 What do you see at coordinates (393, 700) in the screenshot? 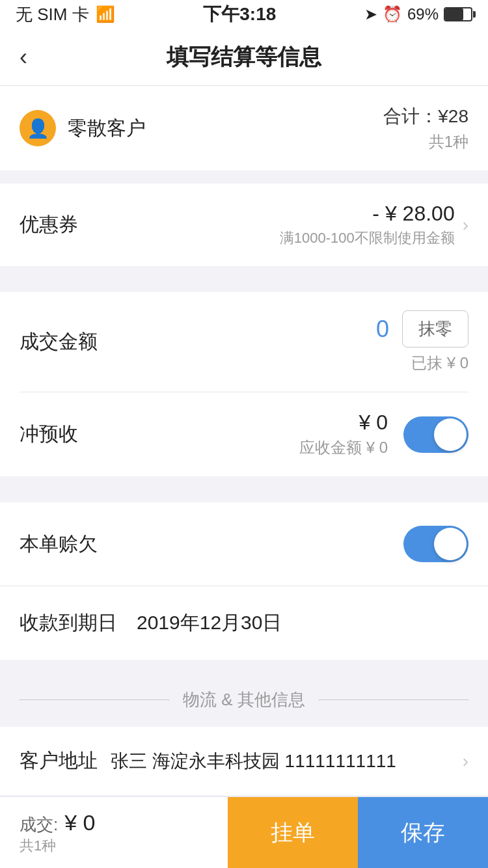
I see `logistics-line-right` at bounding box center [393, 700].